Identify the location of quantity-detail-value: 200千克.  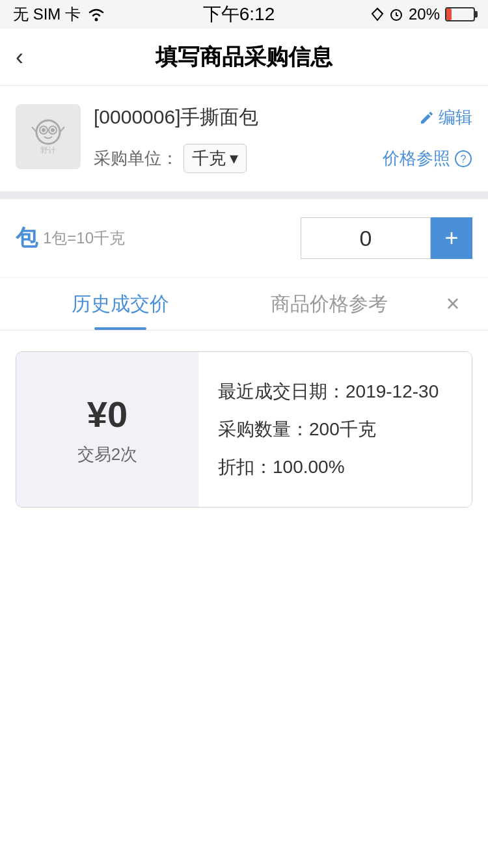
(342, 429).